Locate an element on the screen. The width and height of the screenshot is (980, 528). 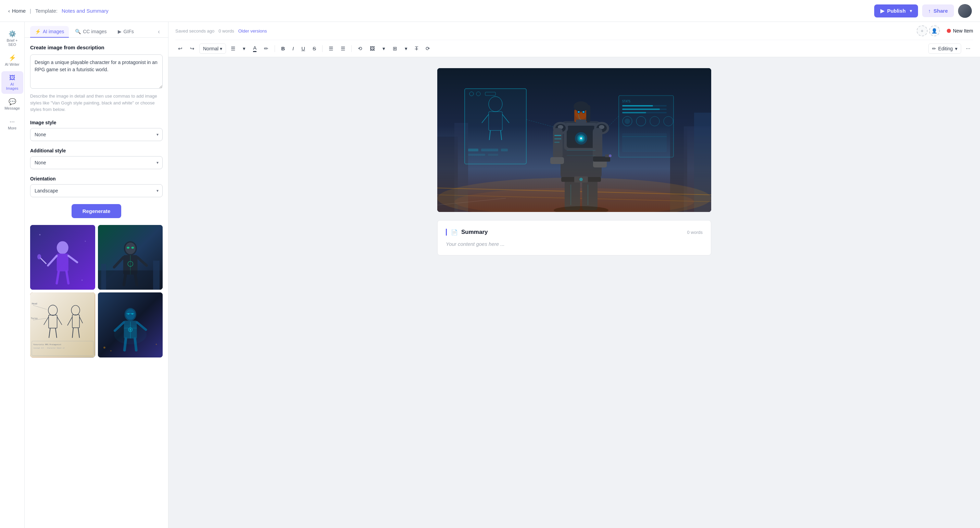
sidebar-item-brief-seo: ⚙️ Brief + SEO is located at coordinates (12, 39).